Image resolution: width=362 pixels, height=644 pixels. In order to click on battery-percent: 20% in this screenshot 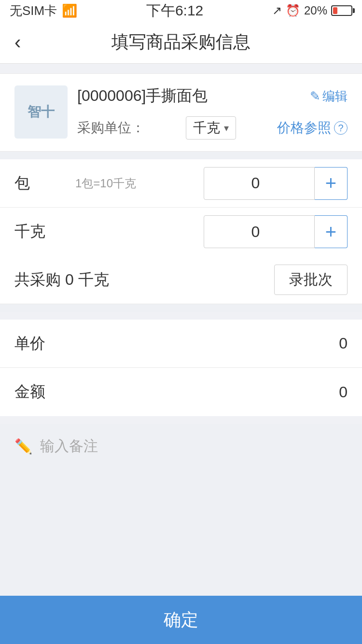, I will do `click(316, 11)`.